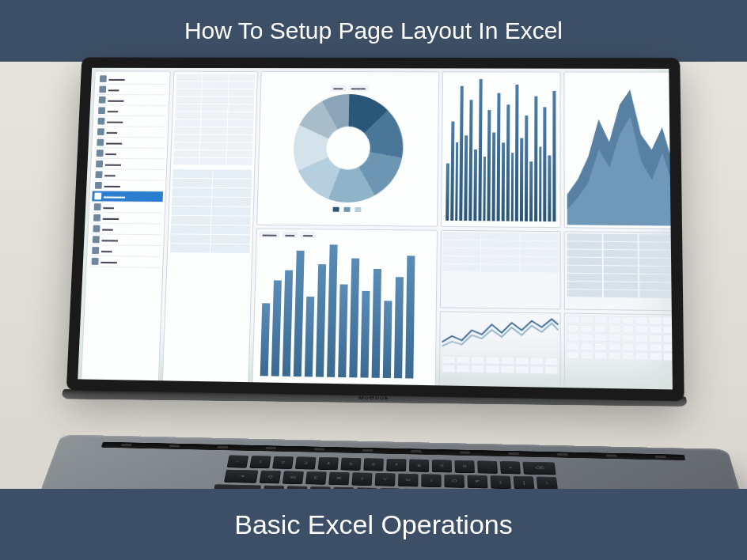 The width and height of the screenshot is (747, 560). What do you see at coordinates (345, 309) in the screenshot?
I see `bar-chart-panel: ▬▬▬▬▬▬▬` at bounding box center [345, 309].